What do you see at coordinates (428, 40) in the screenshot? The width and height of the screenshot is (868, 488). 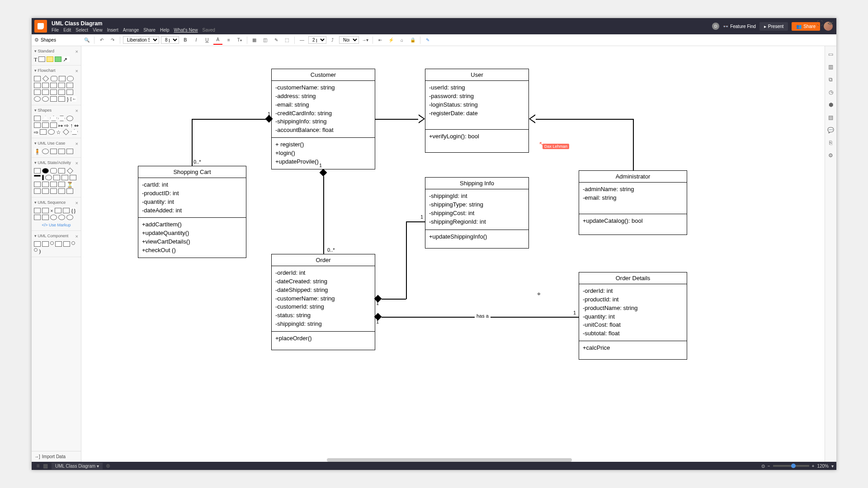 I see `magic-button: ✎` at bounding box center [428, 40].